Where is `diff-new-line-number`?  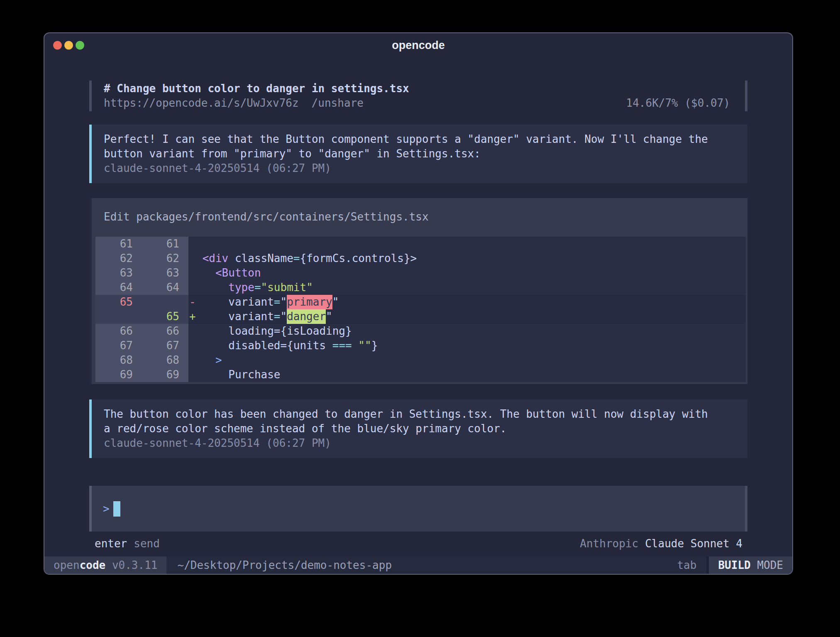
diff-new-line-number is located at coordinates (165, 302).